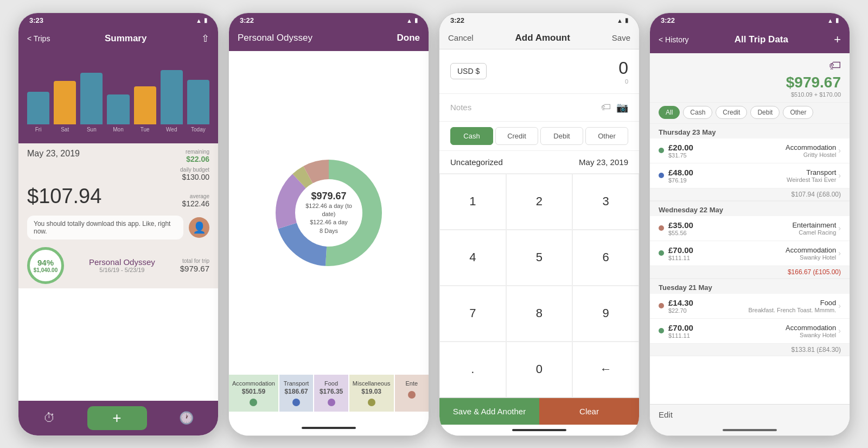 Image resolution: width=868 pixels, height=448 pixels. What do you see at coordinates (606, 108) in the screenshot?
I see `tag-icon: 🏷` at bounding box center [606, 108].